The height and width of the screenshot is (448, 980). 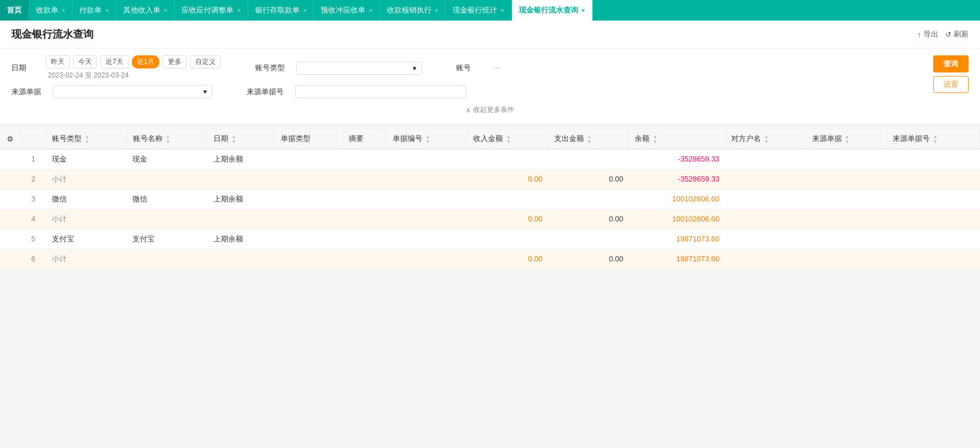 What do you see at coordinates (961, 34) in the screenshot?
I see `refresh-label: 刷新` at bounding box center [961, 34].